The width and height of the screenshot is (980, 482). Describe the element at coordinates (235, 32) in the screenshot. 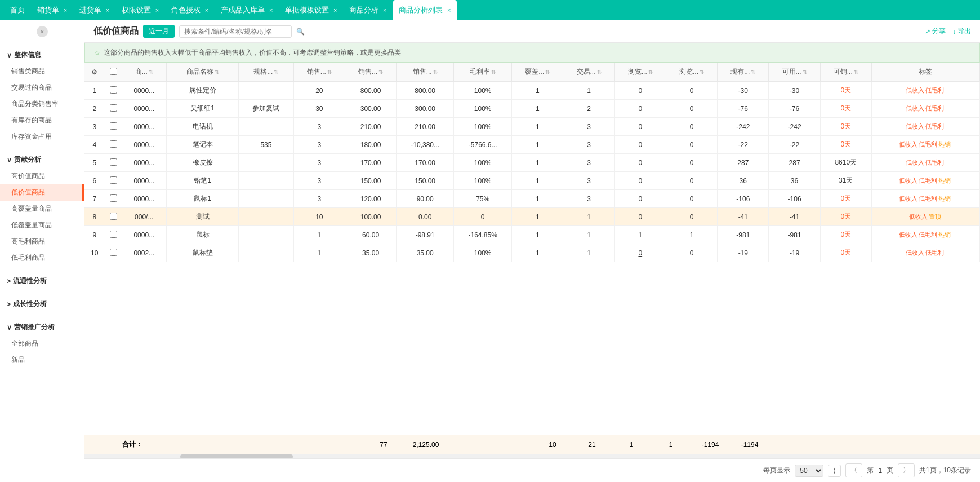

I see `search-input` at that location.